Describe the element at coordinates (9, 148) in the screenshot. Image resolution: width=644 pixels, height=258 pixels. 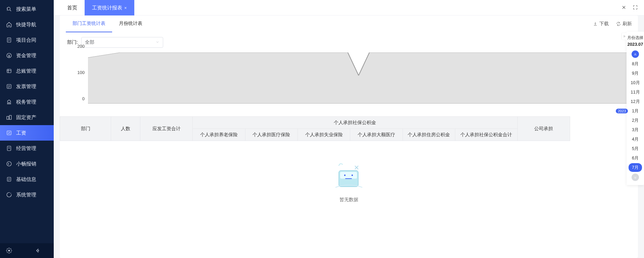
I see `biz-icon` at that location.